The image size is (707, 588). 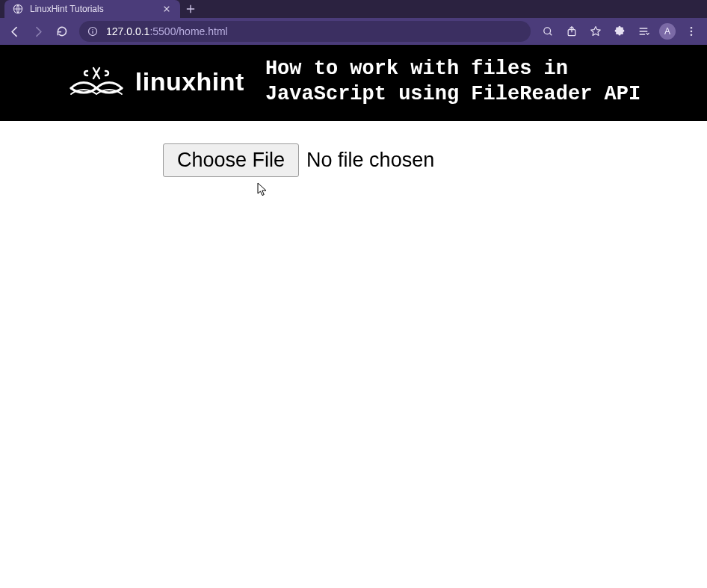 I want to click on file-input-row: Choose File No file chosen, so click(x=435, y=160).